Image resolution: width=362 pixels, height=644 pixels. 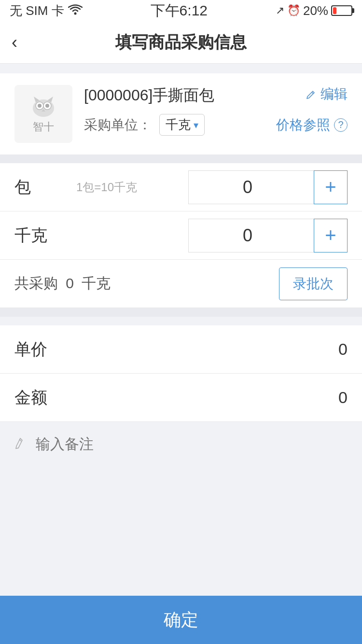 What do you see at coordinates (63, 284) in the screenshot?
I see `summary-text: 共采购 0 千克` at bounding box center [63, 284].